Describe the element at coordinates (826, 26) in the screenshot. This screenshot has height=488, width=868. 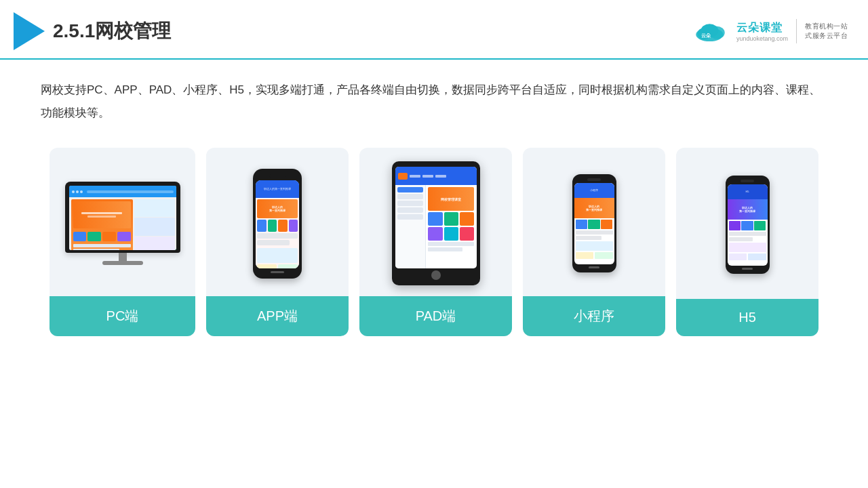
I see `brand-tagline: 教育机构一站` at that location.